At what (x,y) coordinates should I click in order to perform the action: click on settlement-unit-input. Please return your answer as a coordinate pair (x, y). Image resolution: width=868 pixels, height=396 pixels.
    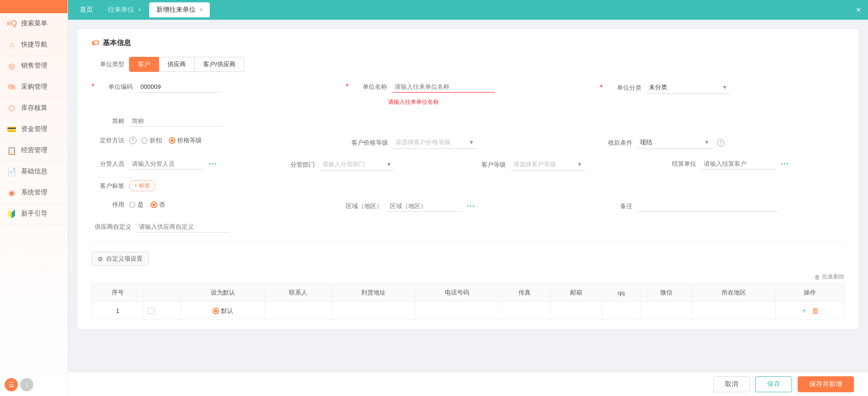
    Looking at the image, I should click on (739, 164).